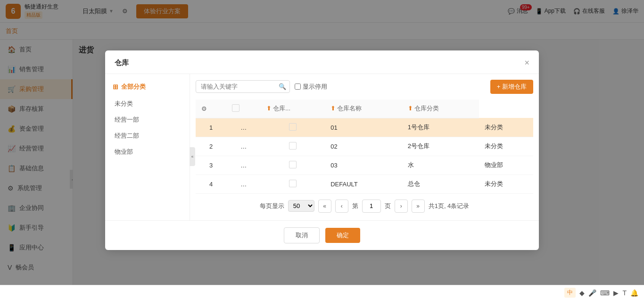 The height and width of the screenshot is (300, 644). I want to click on statusbar-bell-icon: 🔔, so click(635, 293).